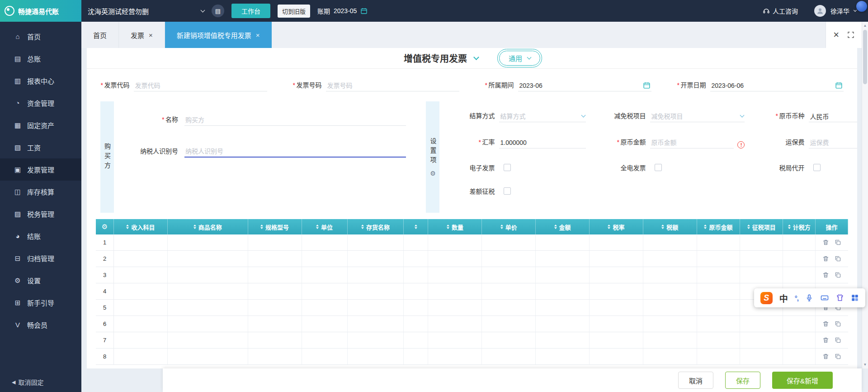  Describe the element at coordinates (541, 116) in the screenshot. I see `settlement-method-input` at that location.